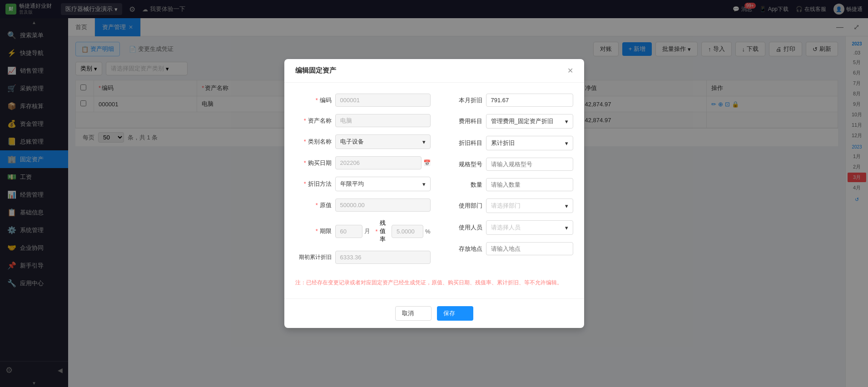  Describe the element at coordinates (462, 185) in the screenshot. I see `quantity-label: 数量` at that location.